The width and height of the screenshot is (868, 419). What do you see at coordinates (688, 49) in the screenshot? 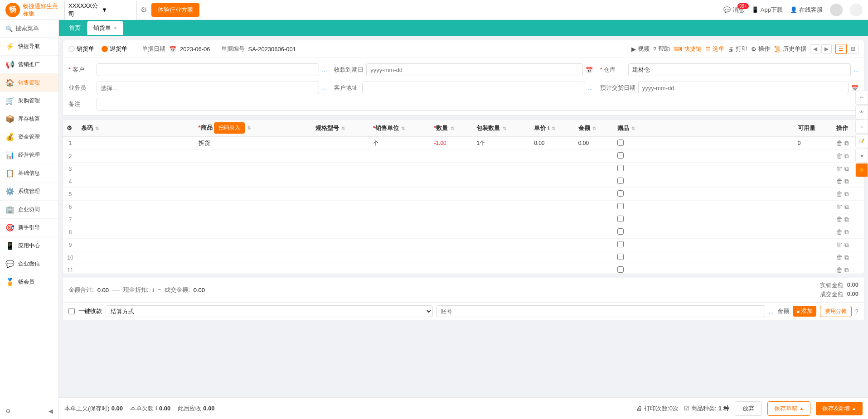
I see `shortcut-btn: ⌨ 快捷键` at bounding box center [688, 49].